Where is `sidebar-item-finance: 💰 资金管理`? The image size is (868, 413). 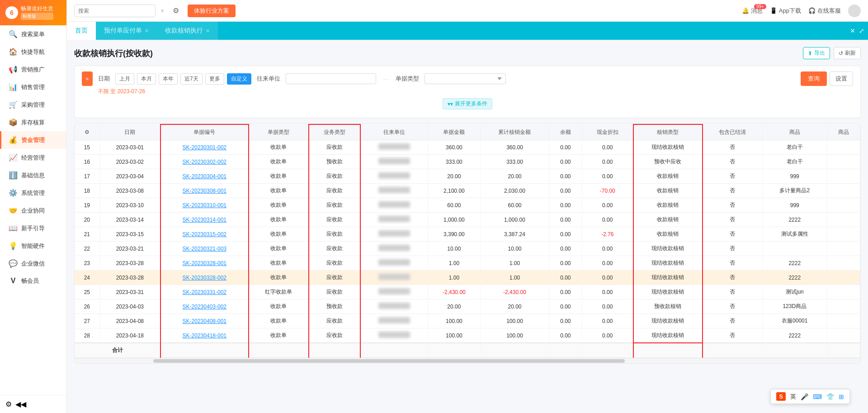 sidebar-item-finance: 💰 资金管理 is located at coordinates (33, 140).